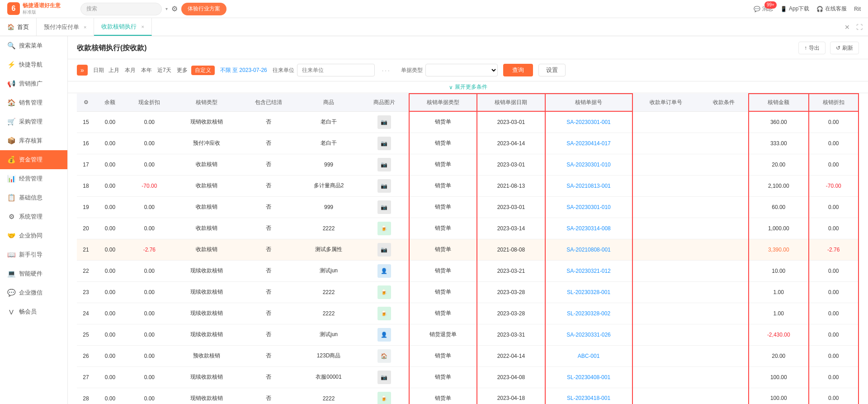 The image size is (868, 404). I want to click on settings-icon: ⚙, so click(86, 102).